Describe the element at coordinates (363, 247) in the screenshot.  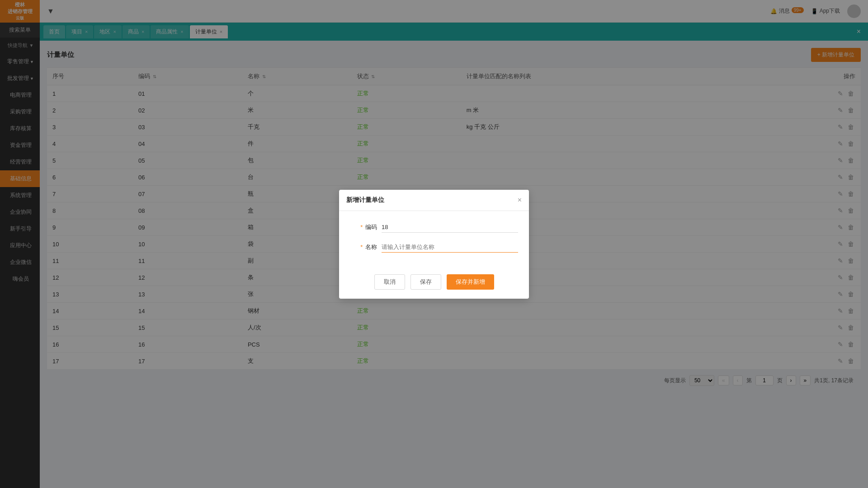
I see `name-label: * 名称` at that location.